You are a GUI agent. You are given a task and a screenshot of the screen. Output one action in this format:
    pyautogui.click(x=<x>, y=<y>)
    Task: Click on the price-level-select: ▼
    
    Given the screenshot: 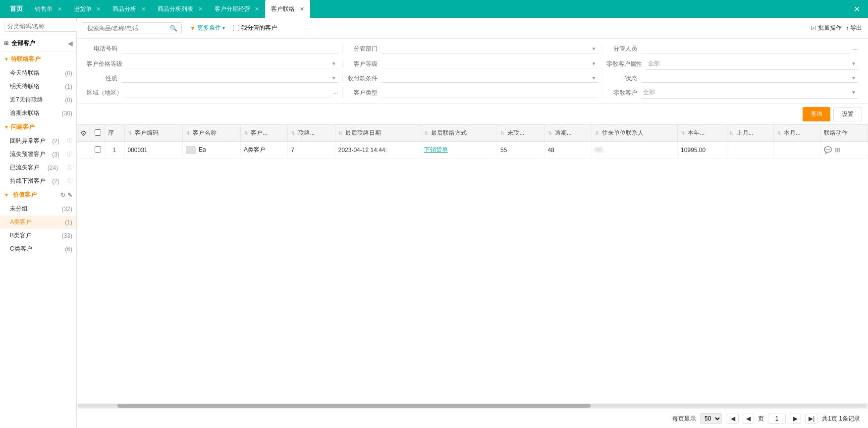 What is the action you would take?
    pyautogui.click(x=232, y=64)
    